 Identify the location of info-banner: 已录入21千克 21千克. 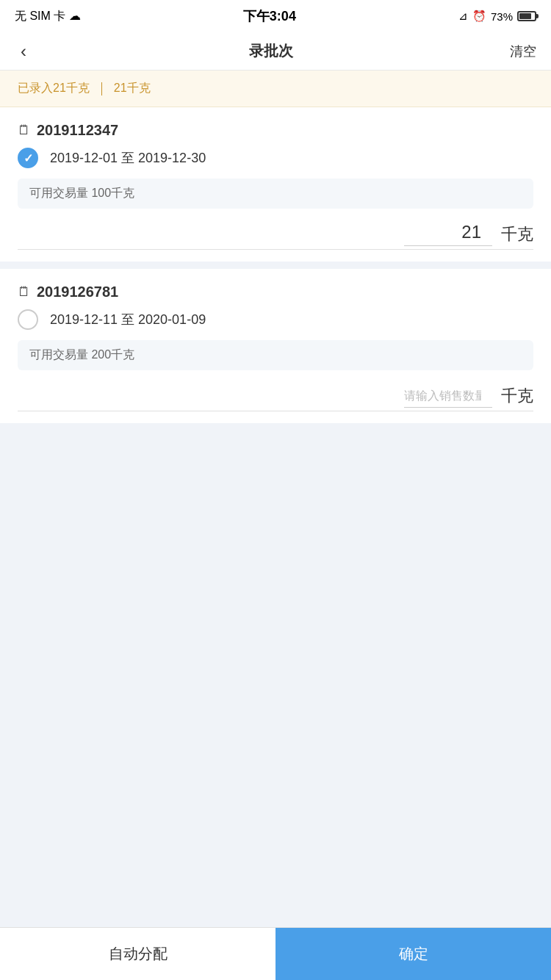
(276, 89).